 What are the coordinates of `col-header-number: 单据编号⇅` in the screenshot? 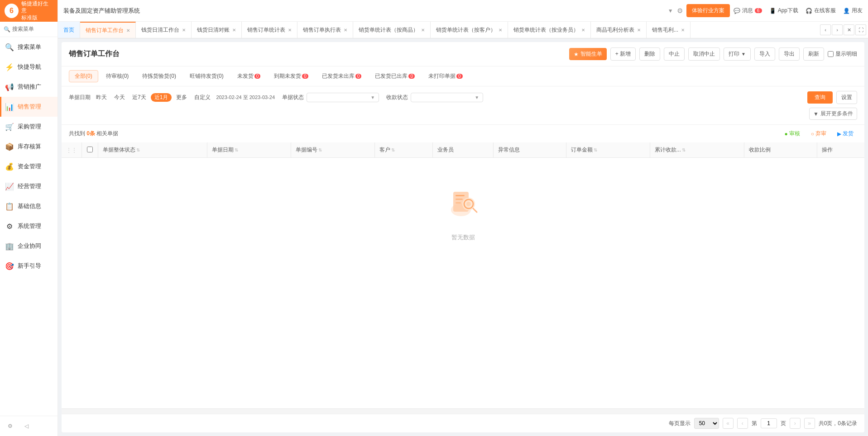 It's located at (332, 150).